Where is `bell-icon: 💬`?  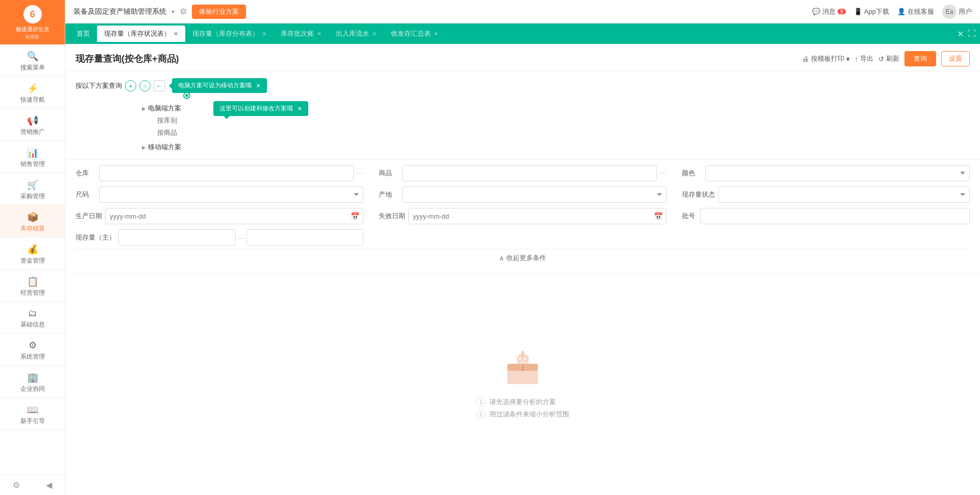 bell-icon: 💬 is located at coordinates (816, 11).